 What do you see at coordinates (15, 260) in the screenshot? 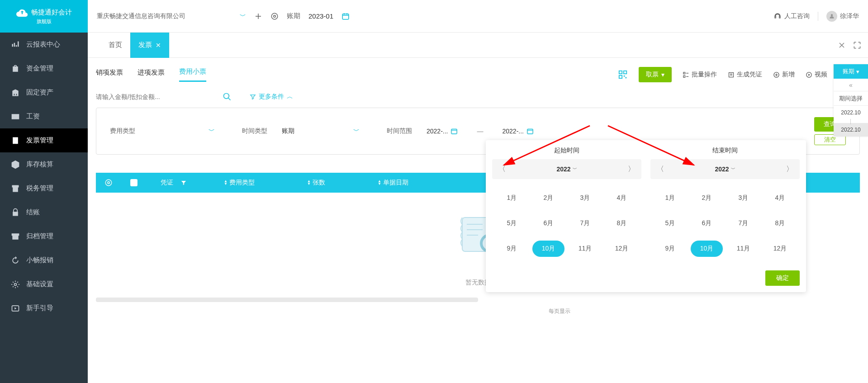
I see `refresh-icon` at bounding box center [15, 260].